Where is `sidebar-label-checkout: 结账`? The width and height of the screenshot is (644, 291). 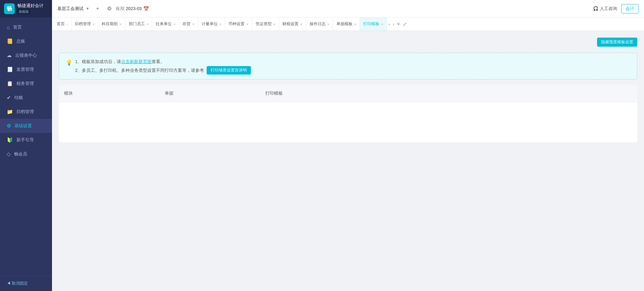 sidebar-label-checkout: 结账 is located at coordinates (19, 98).